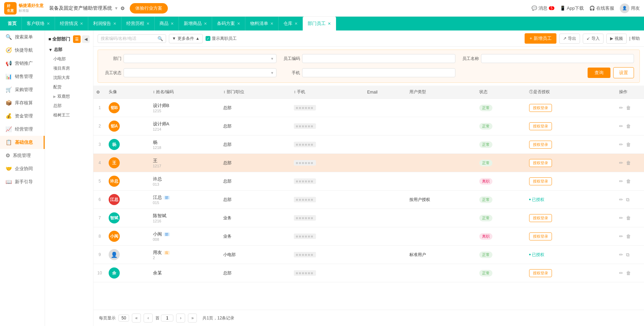  I want to click on tab-barcode: 条码方案 ✕, so click(229, 24).